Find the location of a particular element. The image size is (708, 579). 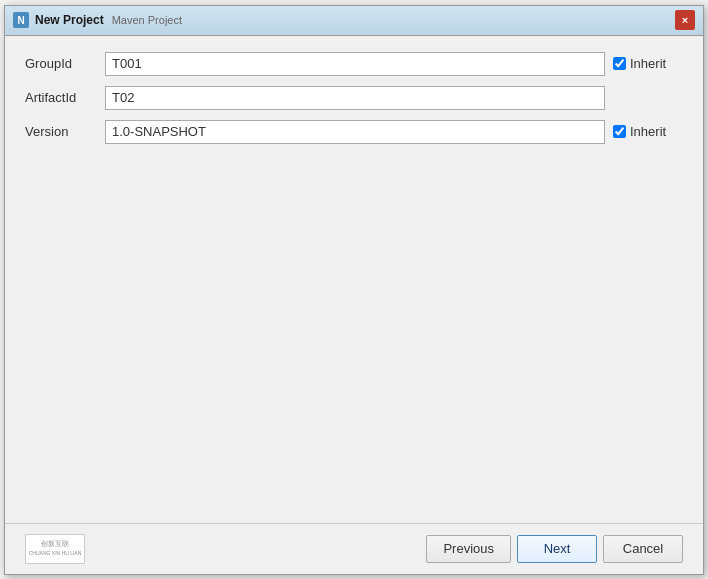

groupid-inherit-label: Inherit is located at coordinates (648, 64).